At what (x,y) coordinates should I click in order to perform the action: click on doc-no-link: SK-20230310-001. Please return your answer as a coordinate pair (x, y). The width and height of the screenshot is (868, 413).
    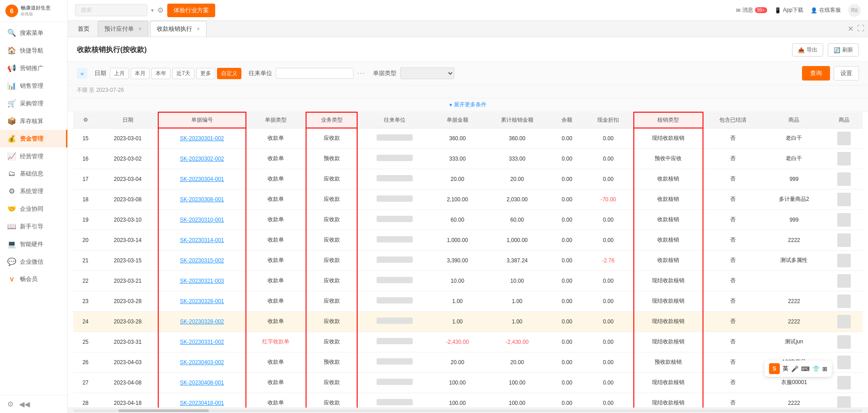
    Looking at the image, I should click on (202, 220).